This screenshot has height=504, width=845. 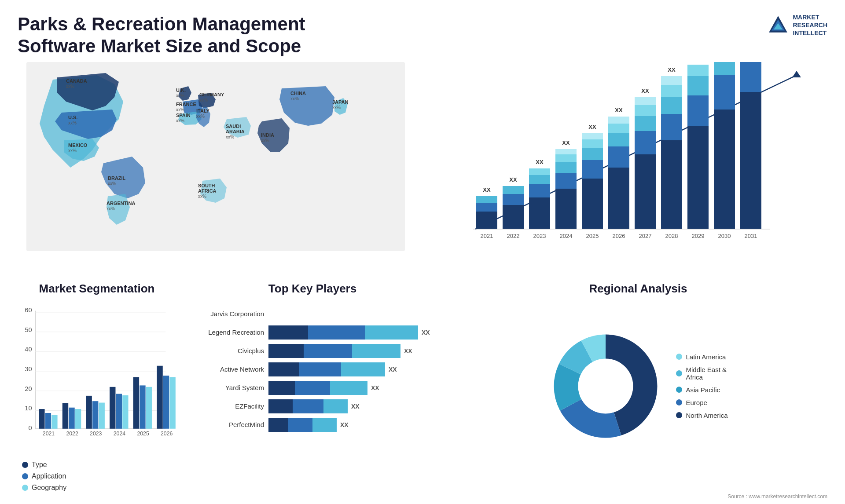 I want to click on svg-text: 2028, so click(x=672, y=236).